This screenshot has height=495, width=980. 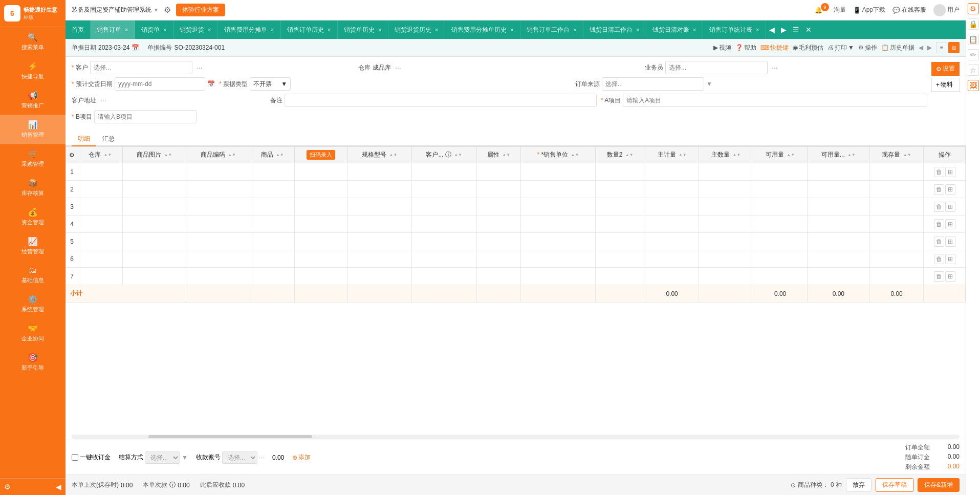 What do you see at coordinates (141, 68) in the screenshot?
I see `customer-input` at bounding box center [141, 68].